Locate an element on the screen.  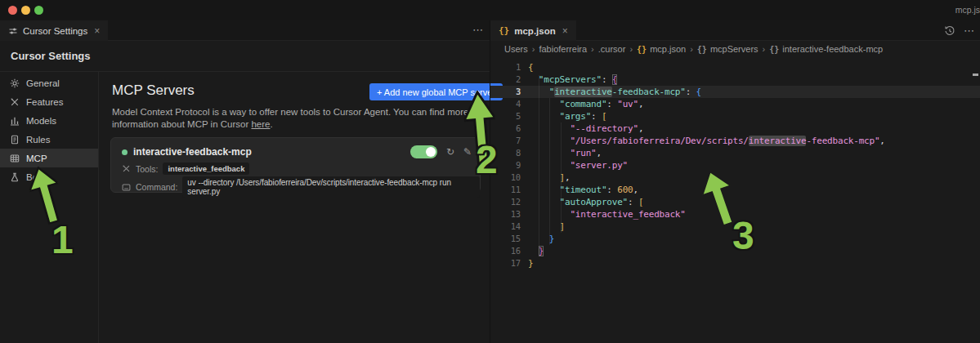
code-token: interactive is located at coordinates (778, 140).